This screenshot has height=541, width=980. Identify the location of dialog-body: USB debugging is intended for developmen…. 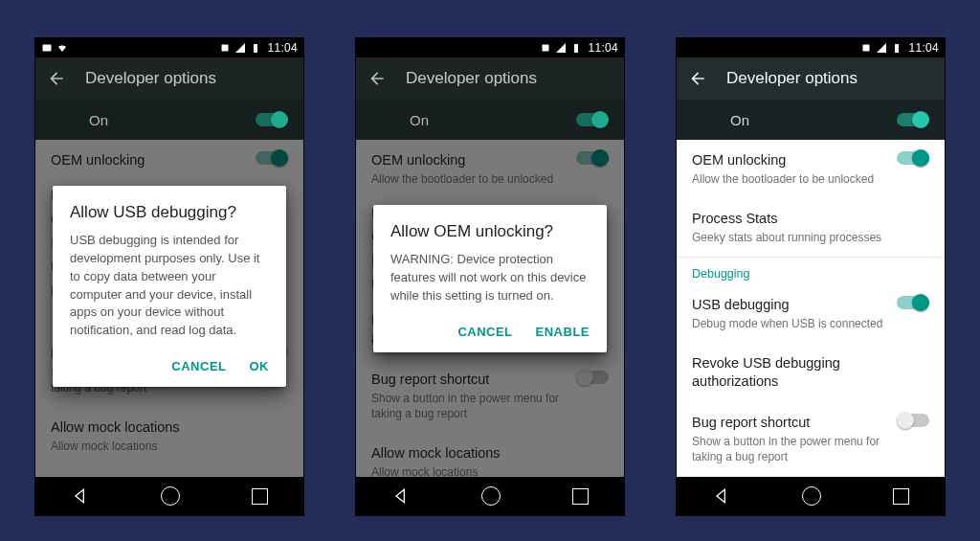
(169, 285).